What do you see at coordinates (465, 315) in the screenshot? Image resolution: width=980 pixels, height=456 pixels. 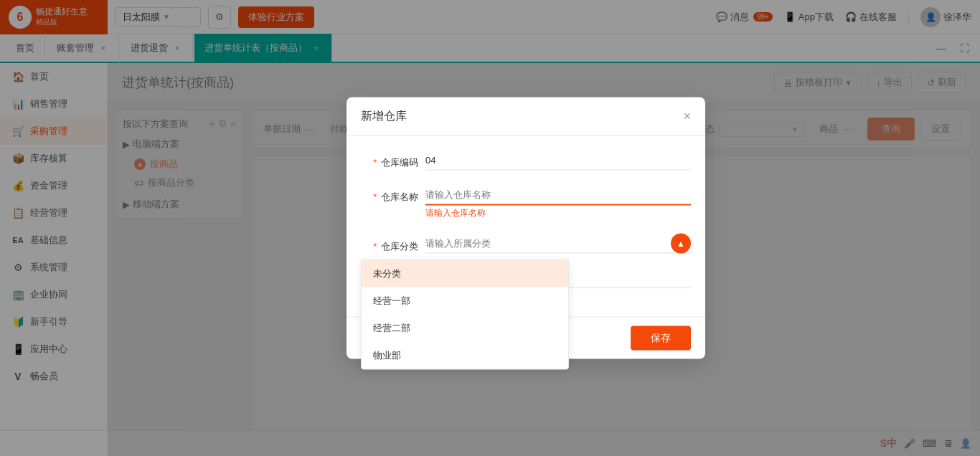 I see `category-dropdown-list: 未分类 经营一部 经营二部 物业部` at bounding box center [465, 315].